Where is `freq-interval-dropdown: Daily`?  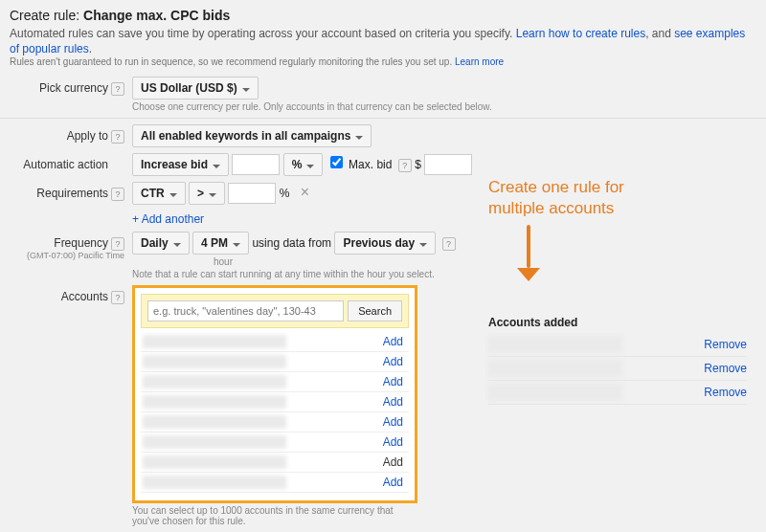
freq-interval-dropdown: Daily is located at coordinates (161, 243).